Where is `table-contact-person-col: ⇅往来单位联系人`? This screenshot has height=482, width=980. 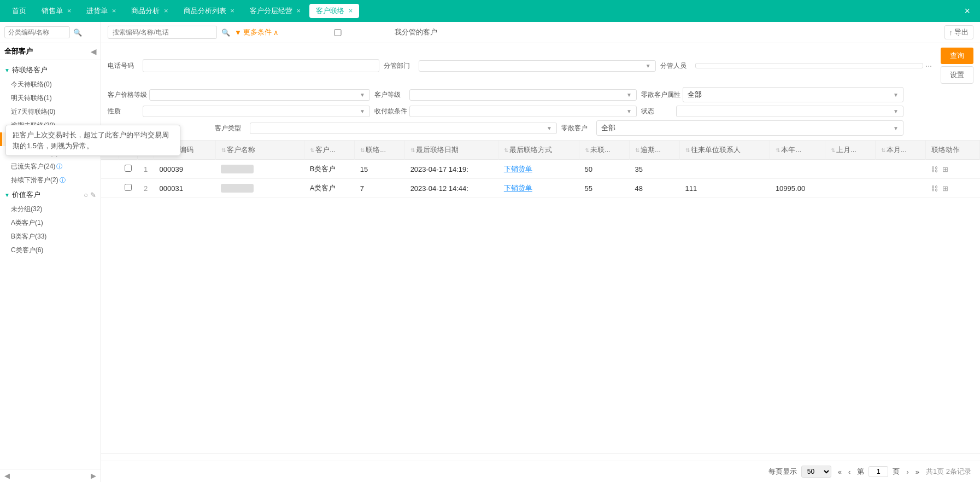 table-contact-person-col: ⇅往来单位联系人 is located at coordinates (725, 150).